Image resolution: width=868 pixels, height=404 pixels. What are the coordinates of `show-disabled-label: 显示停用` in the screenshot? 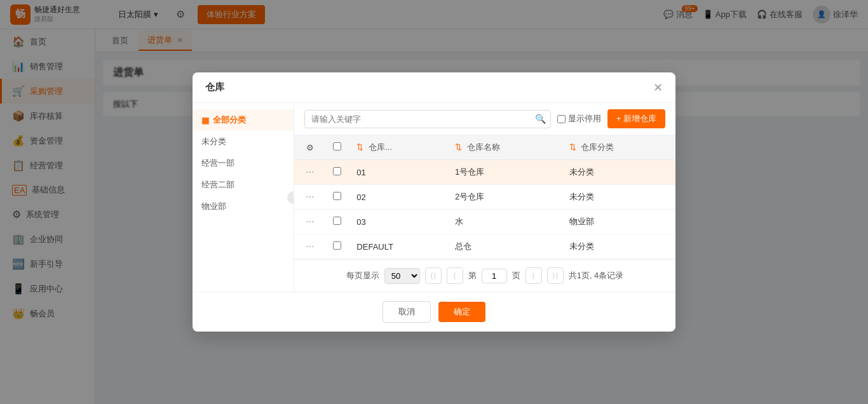 It's located at (585, 119).